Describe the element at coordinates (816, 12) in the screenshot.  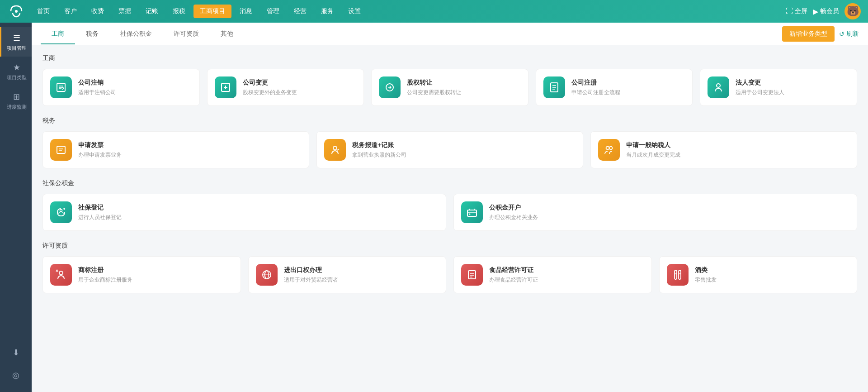
I see `member-icon: ▶` at that location.